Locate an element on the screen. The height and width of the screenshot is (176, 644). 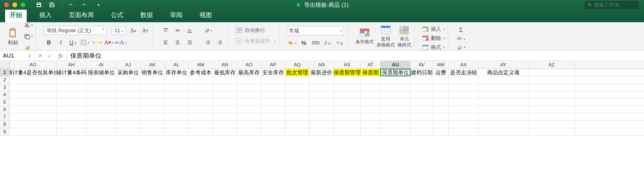
cell-AN8 is located at coordinates (225, 124).